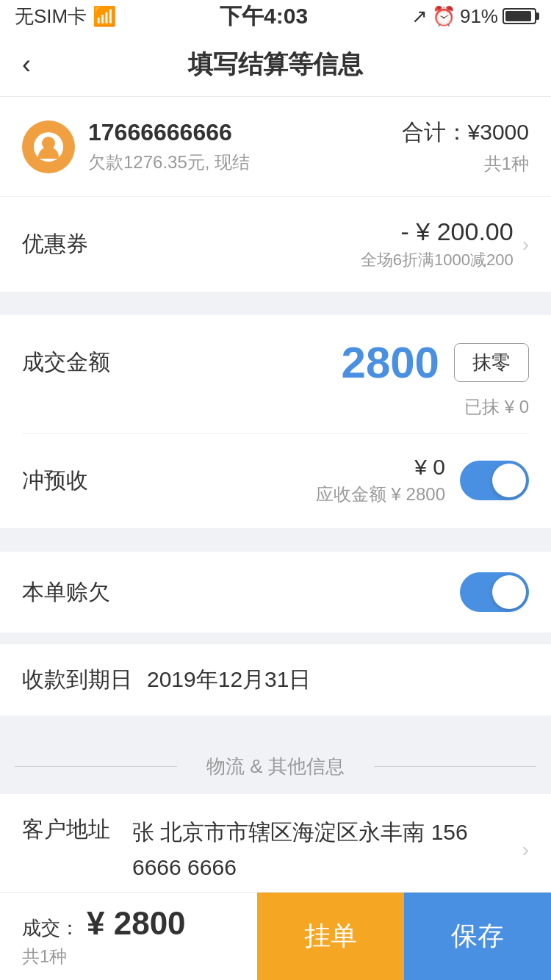 The width and height of the screenshot is (551, 980). Describe the element at coordinates (229, 680) in the screenshot. I see `duedate-value: 2019年12月31日` at that location.